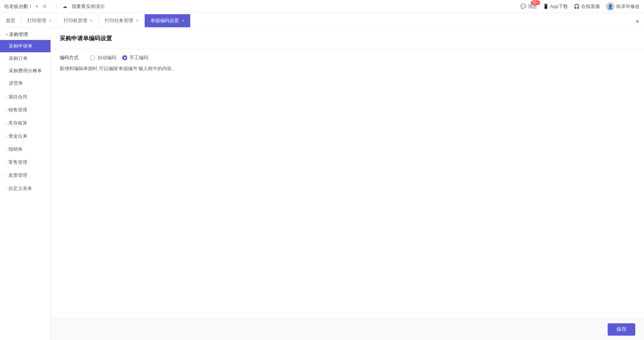 This screenshot has width=644, height=340. What do you see at coordinates (125, 58) in the screenshot?
I see `manual-code-radio` at bounding box center [125, 58].